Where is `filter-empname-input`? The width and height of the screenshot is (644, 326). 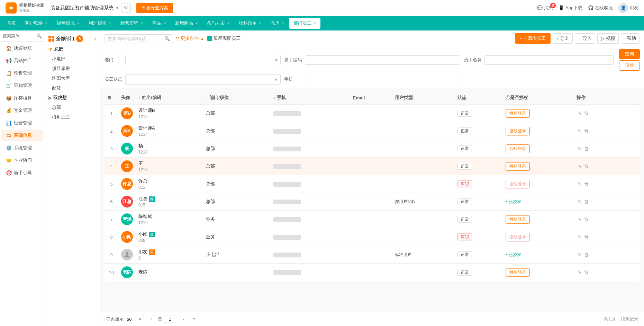 filter-empname-input is located at coordinates (549, 60).